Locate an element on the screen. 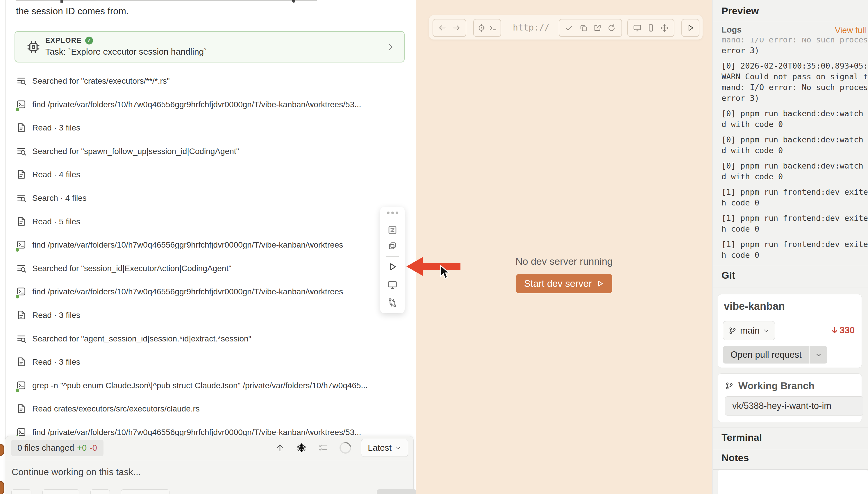  clipped-text-fragment is located at coordinates (62, 1).